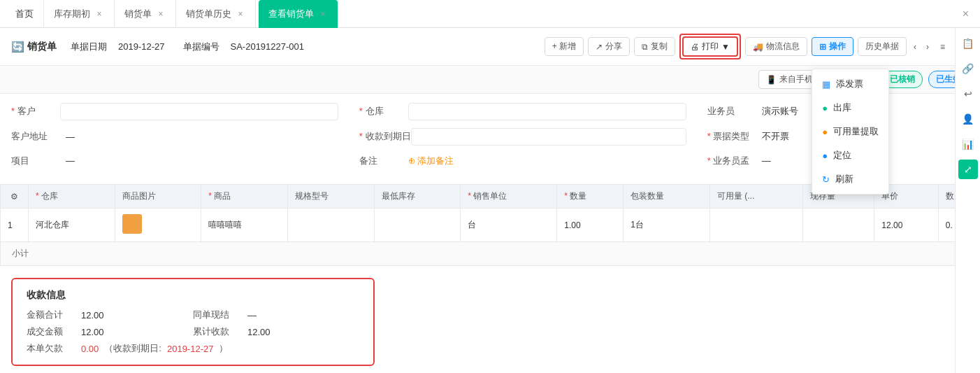 Image resolution: width=980 pixels, height=373 pixels. What do you see at coordinates (175, 161) in the screenshot?
I see `project-group: 项目 —` at bounding box center [175, 161].